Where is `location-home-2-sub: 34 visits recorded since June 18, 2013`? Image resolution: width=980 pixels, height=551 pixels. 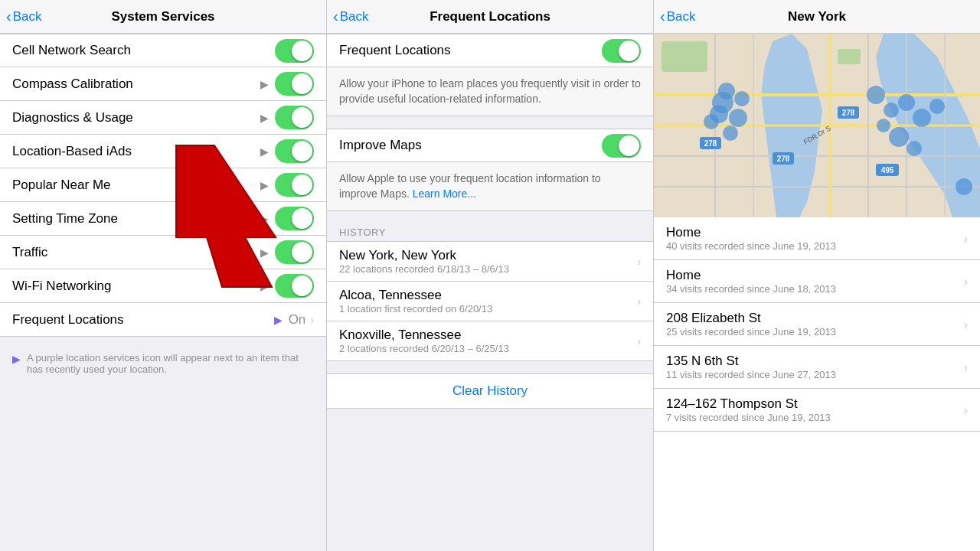 location-home-2-sub: 34 visits recorded since June 18, 2013 is located at coordinates (815, 289).